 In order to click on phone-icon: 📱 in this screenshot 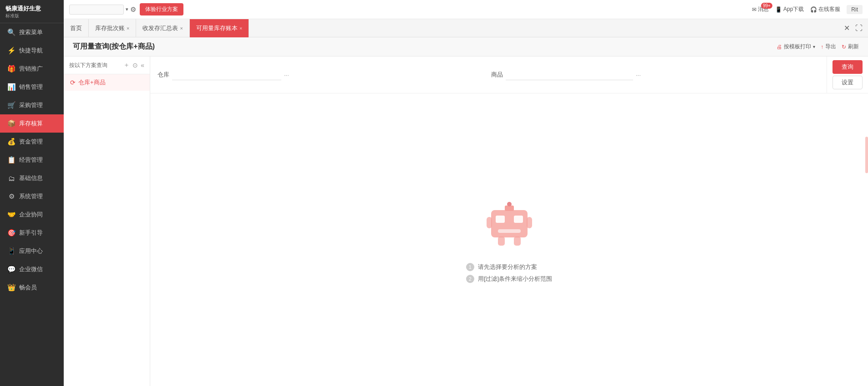, I will do `click(11, 251)`.